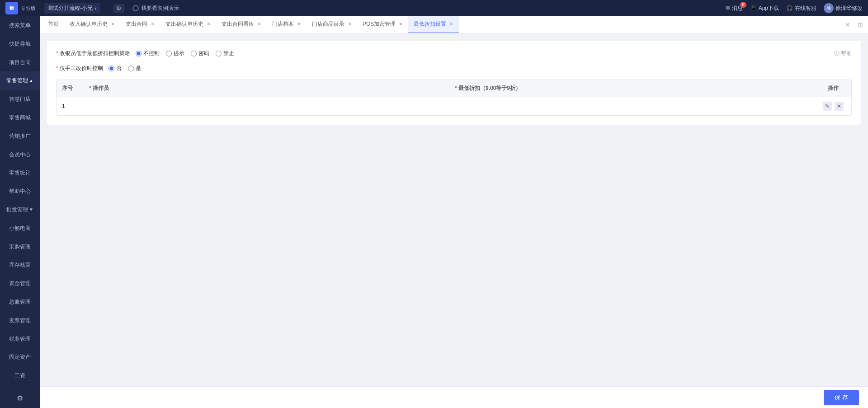 The image size is (868, 408). Describe the element at coordinates (20, 284) in the screenshot. I see `sidebar-item-finance: 资金管理` at that location.